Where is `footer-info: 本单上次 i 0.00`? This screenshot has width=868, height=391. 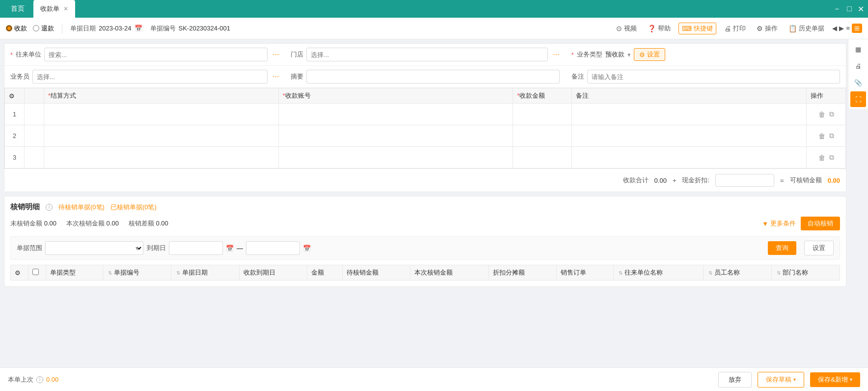
footer-info: 本单上次 i 0.00 is located at coordinates (33, 380).